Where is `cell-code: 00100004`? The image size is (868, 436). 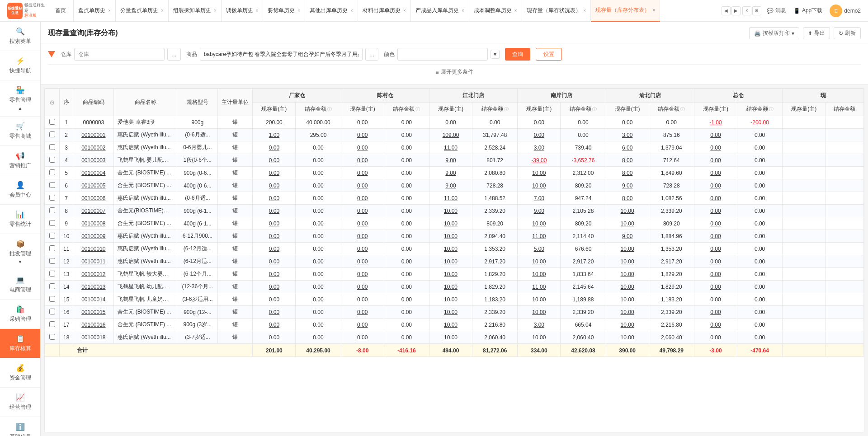
cell-code: 00100004 is located at coordinates (94, 173).